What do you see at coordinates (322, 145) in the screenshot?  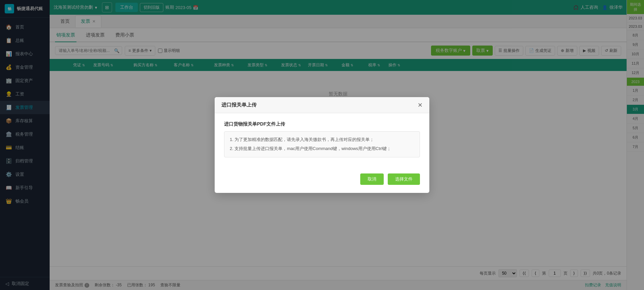 I see `import-modal: 进口报关单上传 ✕ 进口货物报关单PDF文件上传 1. 为了更加精准的数据匹配，…` at bounding box center [322, 145].